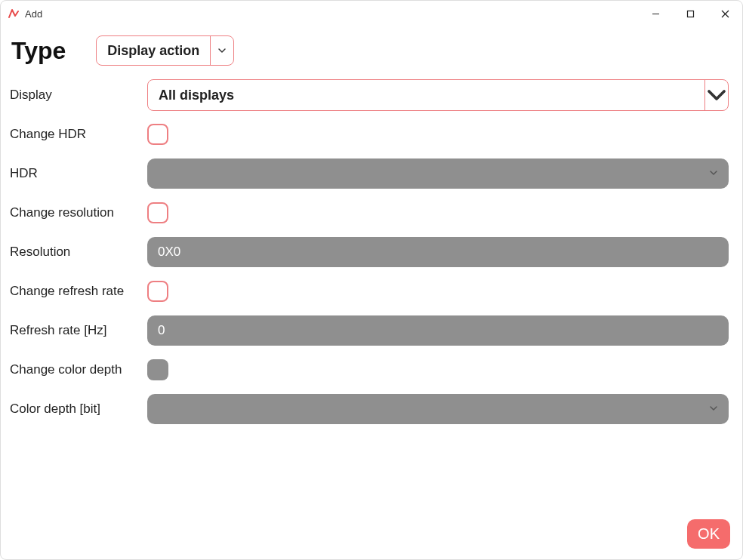 The image size is (743, 560). I want to click on refresh-label: Refresh rate [Hz], so click(79, 331).